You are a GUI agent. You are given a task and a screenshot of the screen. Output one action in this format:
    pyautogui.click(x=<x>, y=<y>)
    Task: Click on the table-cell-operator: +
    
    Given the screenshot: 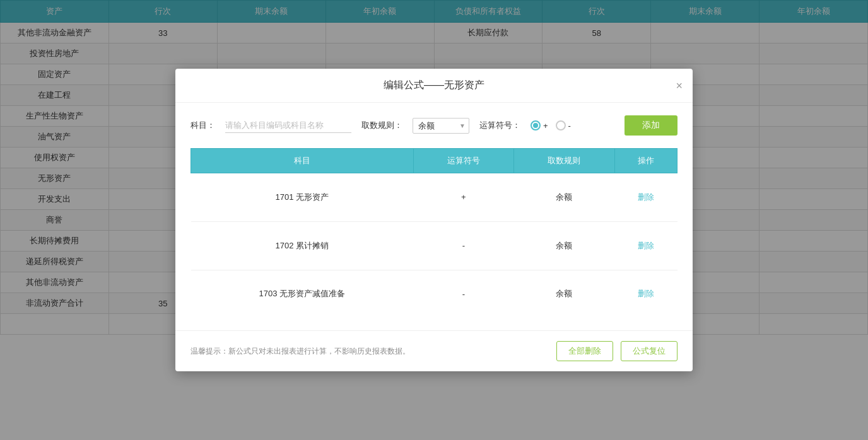 What is the action you would take?
    pyautogui.click(x=463, y=198)
    